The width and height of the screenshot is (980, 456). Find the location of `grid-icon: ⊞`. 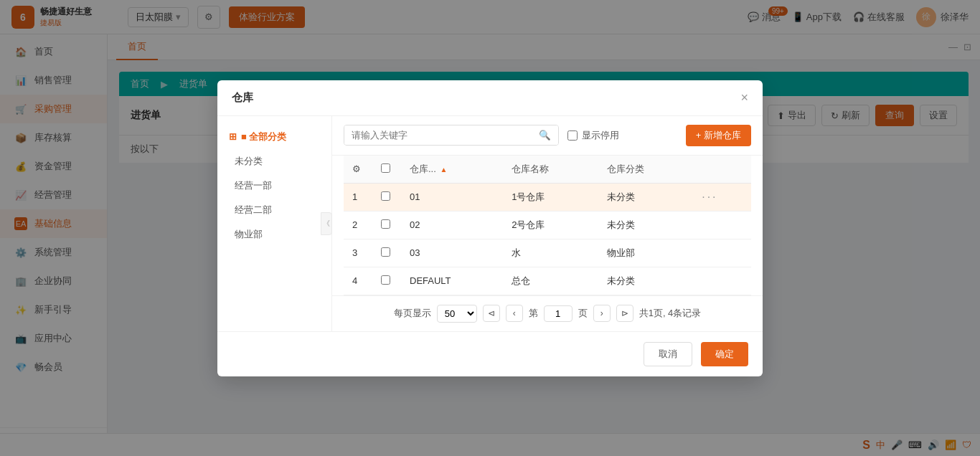

grid-icon: ⊞ is located at coordinates (232, 136).